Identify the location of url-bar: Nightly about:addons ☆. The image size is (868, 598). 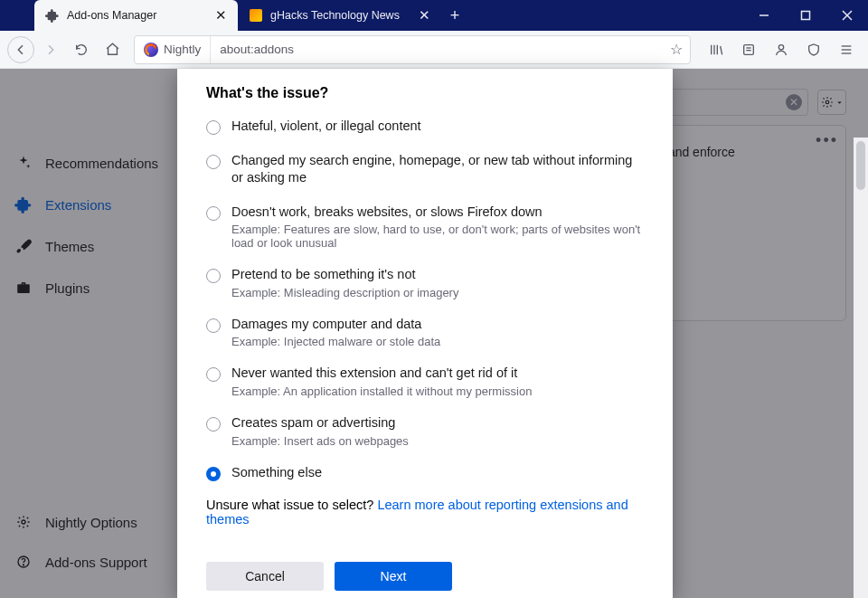
(412, 50).